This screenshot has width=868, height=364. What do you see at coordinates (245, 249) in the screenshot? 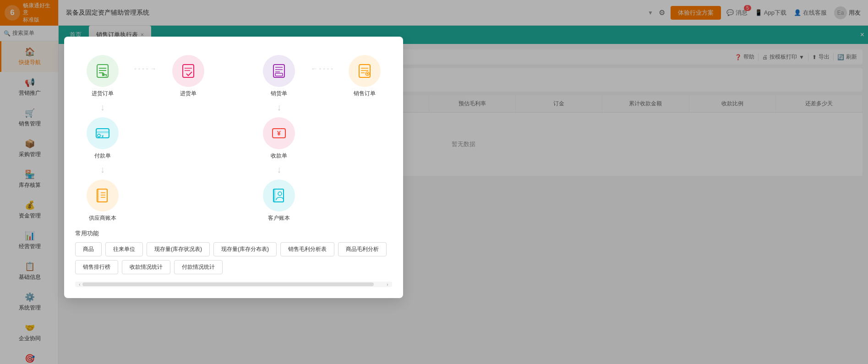
I see `func-btn-3: 现存量(库存分布表)` at bounding box center [245, 249].